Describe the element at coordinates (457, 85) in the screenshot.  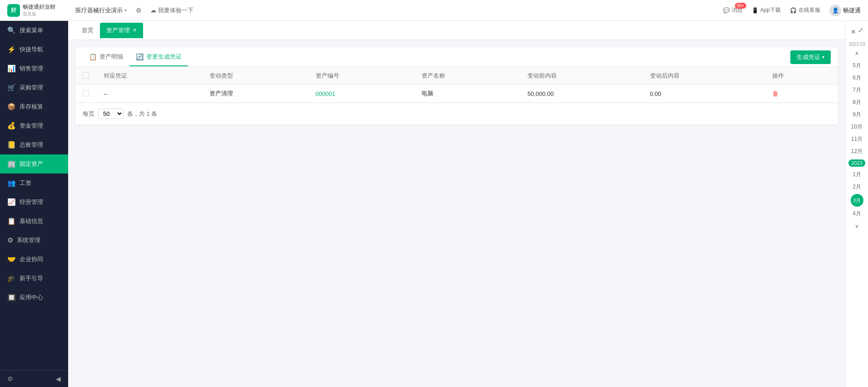
I see `data-table: 对应凭证 变动类型 资产编号 资产名称` at that location.